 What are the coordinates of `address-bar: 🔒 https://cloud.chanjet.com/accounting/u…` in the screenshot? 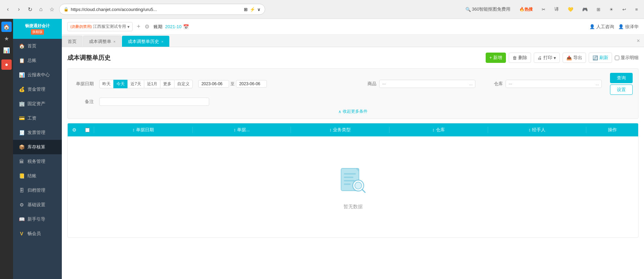 It's located at (162, 9).